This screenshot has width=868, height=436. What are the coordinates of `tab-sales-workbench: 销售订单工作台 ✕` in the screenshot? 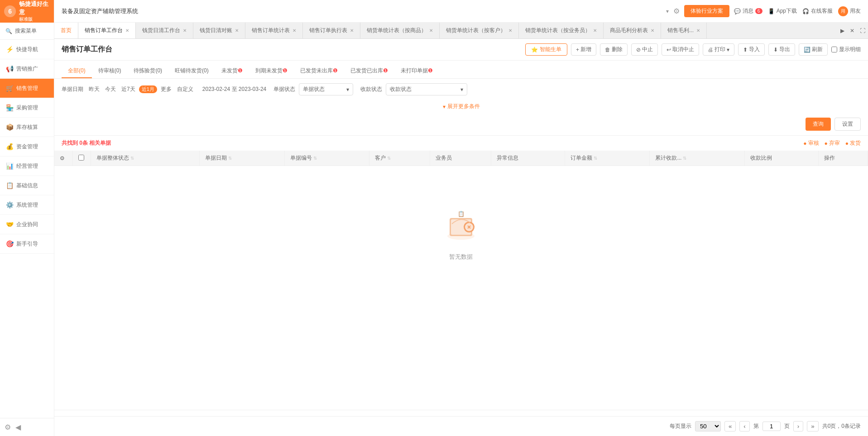 It's located at (107, 31).